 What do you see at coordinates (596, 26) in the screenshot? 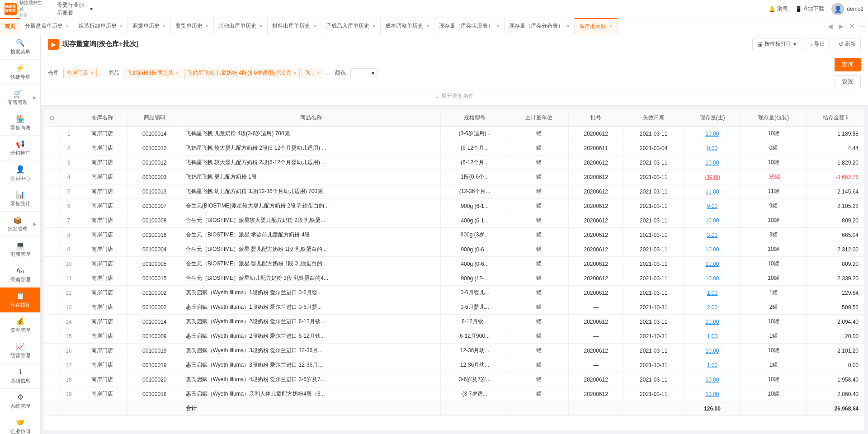
I see `tab-batch-account: 库存批次账 ✕` at bounding box center [596, 26].